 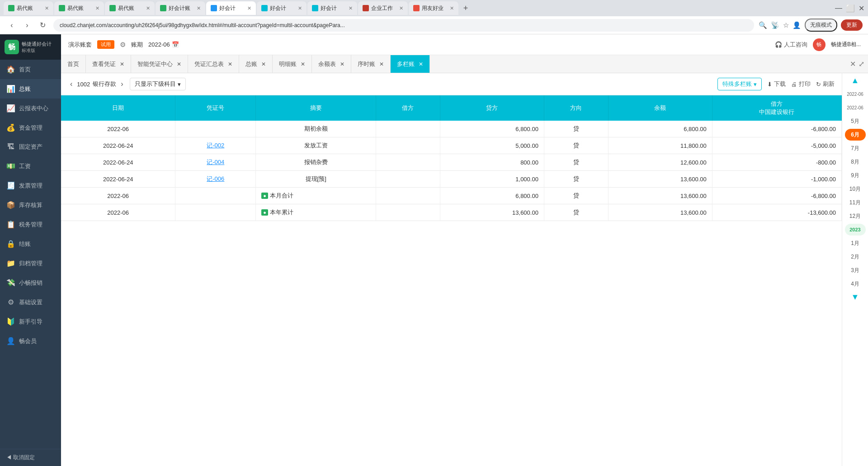 I want to click on sidebar-item-expense: 💸 小畅报销, so click(x=31, y=283).